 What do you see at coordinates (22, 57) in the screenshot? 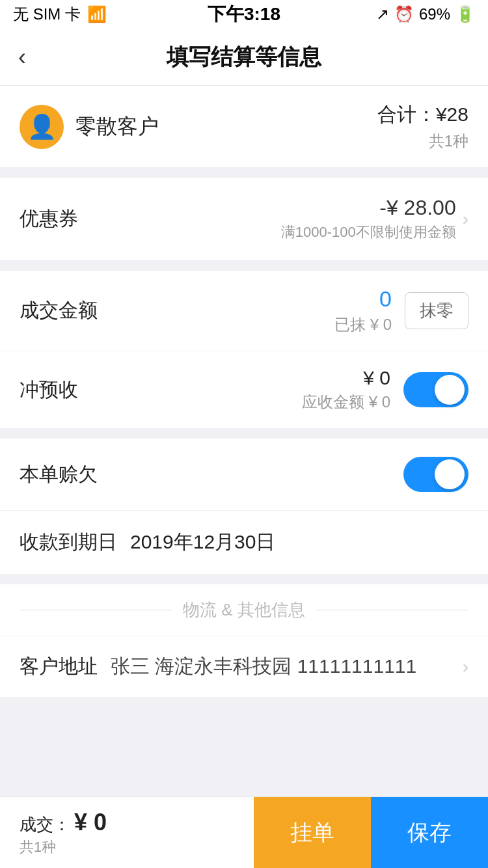
I see `back-button: ‹` at bounding box center [22, 57].